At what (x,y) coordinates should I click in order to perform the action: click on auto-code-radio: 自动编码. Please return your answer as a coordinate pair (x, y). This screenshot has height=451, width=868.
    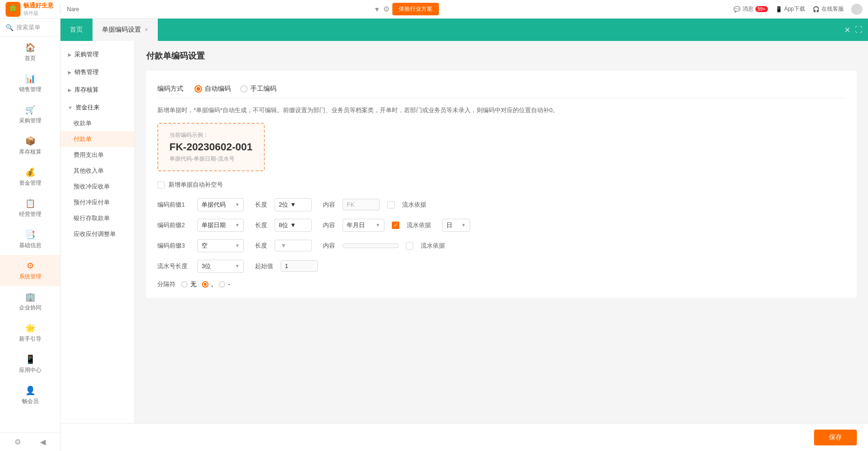
    Looking at the image, I should click on (213, 89).